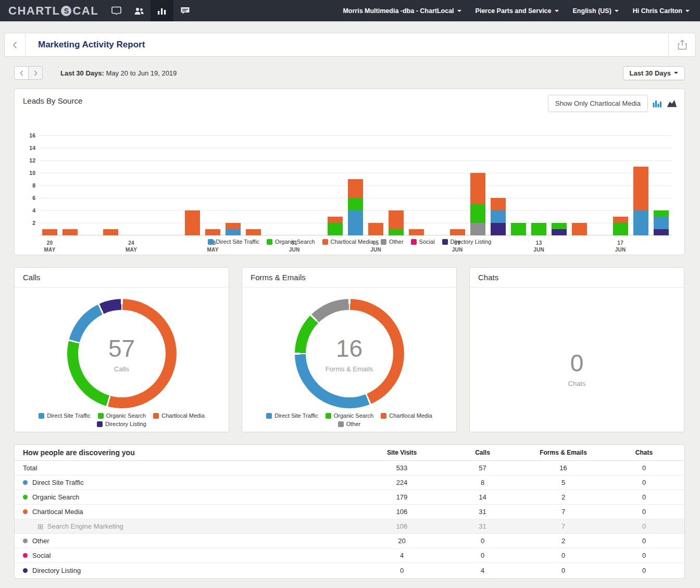 Image resolution: width=700 pixels, height=588 pixels. Describe the element at coordinates (122, 420) in the screenshot. I see `calls-donut-legend: Direct Site TrafficOrganic SearchChartlo…` at that location.